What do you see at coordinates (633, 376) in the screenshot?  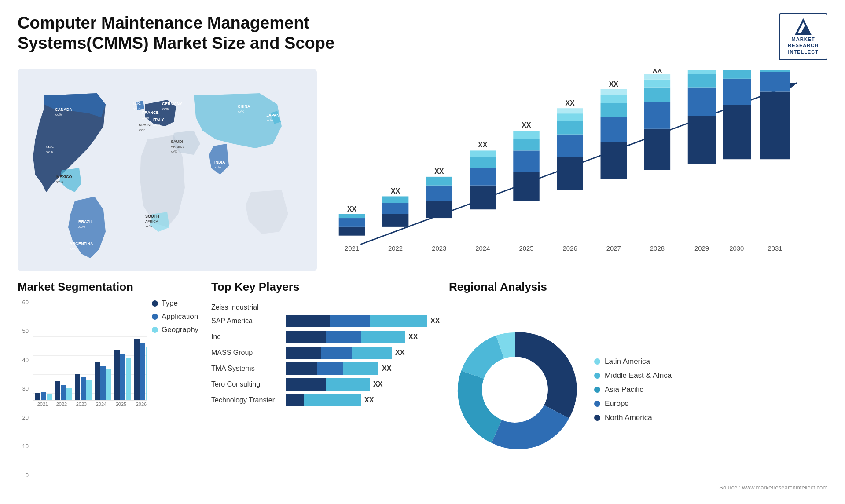 I see `legend-middle-east-africa: Middle East & Africa` at bounding box center [633, 376].